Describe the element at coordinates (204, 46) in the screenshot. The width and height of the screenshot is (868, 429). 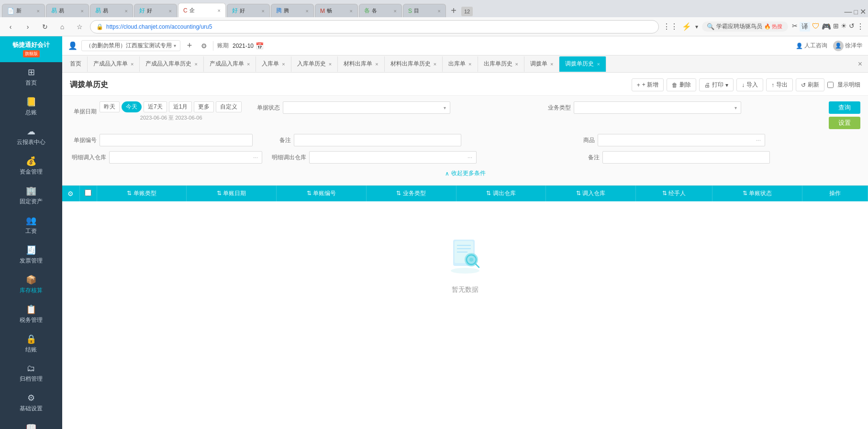
I see `settings-btn: ⚙` at that location.